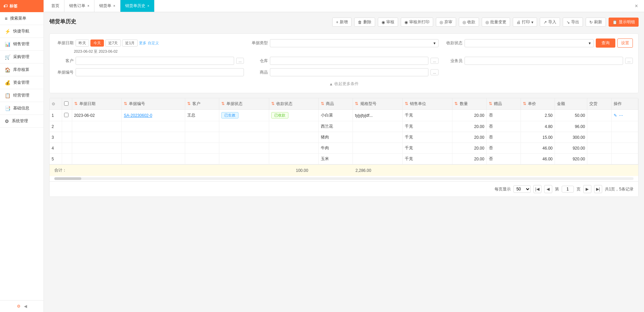 This screenshot has width=644, height=312. What do you see at coordinates (496, 22) in the screenshot?
I see `batch-change-button: ◎ 批量变更` at bounding box center [496, 22].